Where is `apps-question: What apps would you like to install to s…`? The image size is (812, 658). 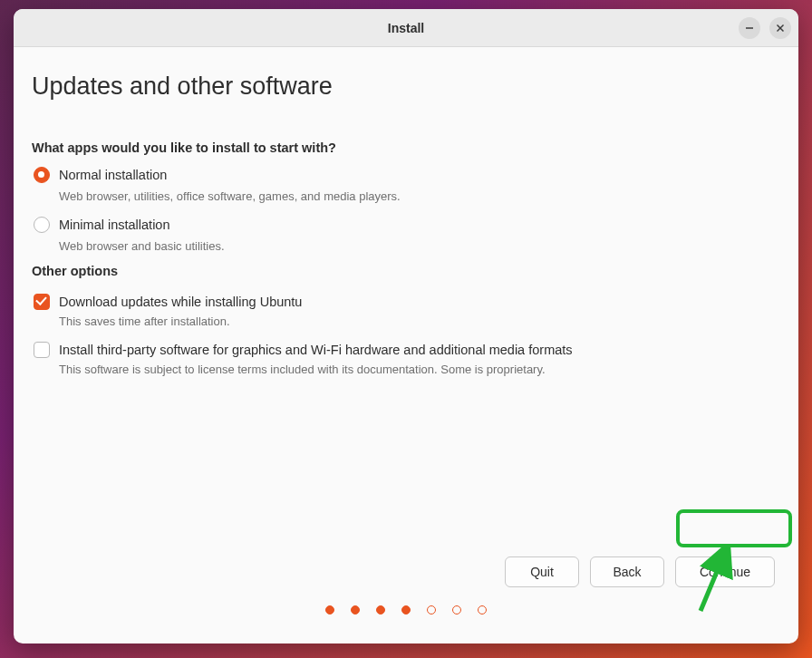
apps-question: What apps would you like to install to s… is located at coordinates (406, 148).